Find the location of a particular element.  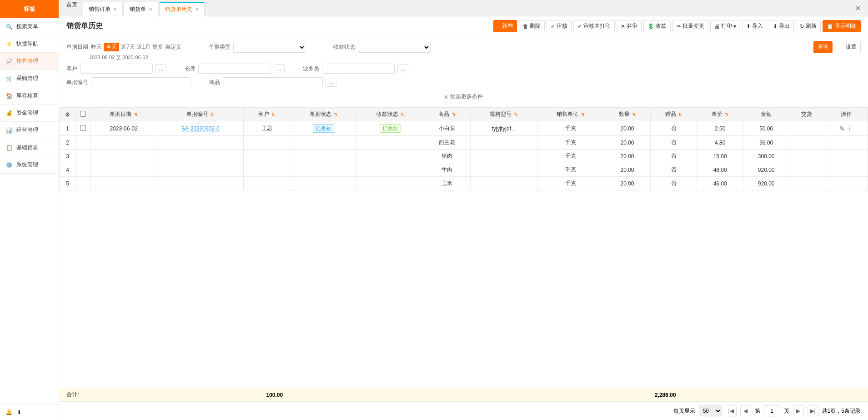

shortcut-7days: 近7天 is located at coordinates (128, 47).